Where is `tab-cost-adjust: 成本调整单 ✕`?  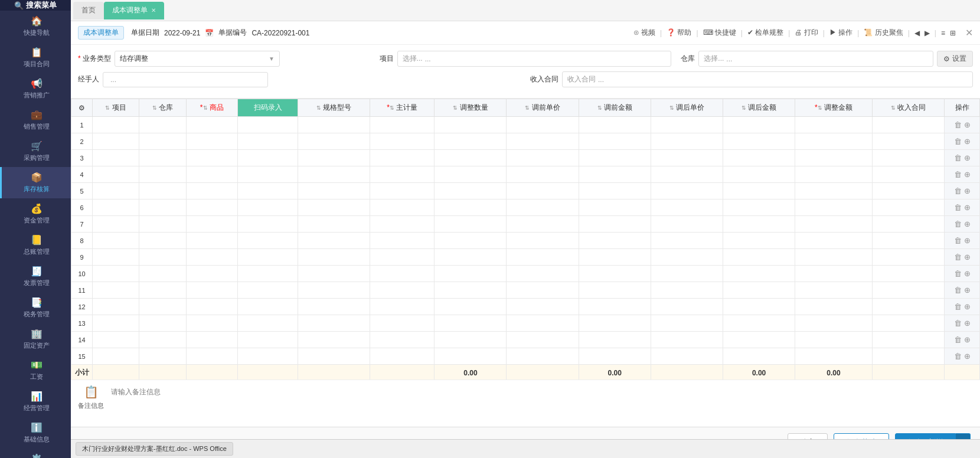 tab-cost-adjust: 成本调整单 ✕ is located at coordinates (134, 11).